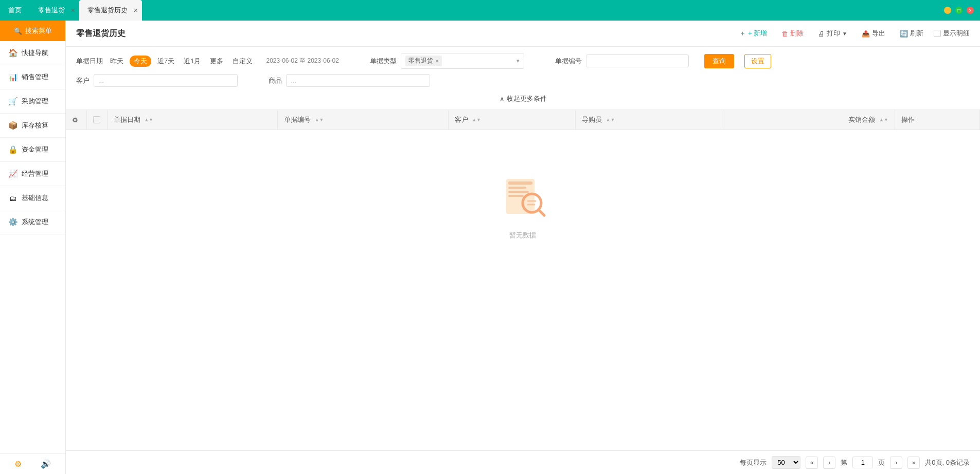 This screenshot has width=980, height=474. Describe the element at coordinates (937, 120) in the screenshot. I see `th-operations: 操作` at that location.